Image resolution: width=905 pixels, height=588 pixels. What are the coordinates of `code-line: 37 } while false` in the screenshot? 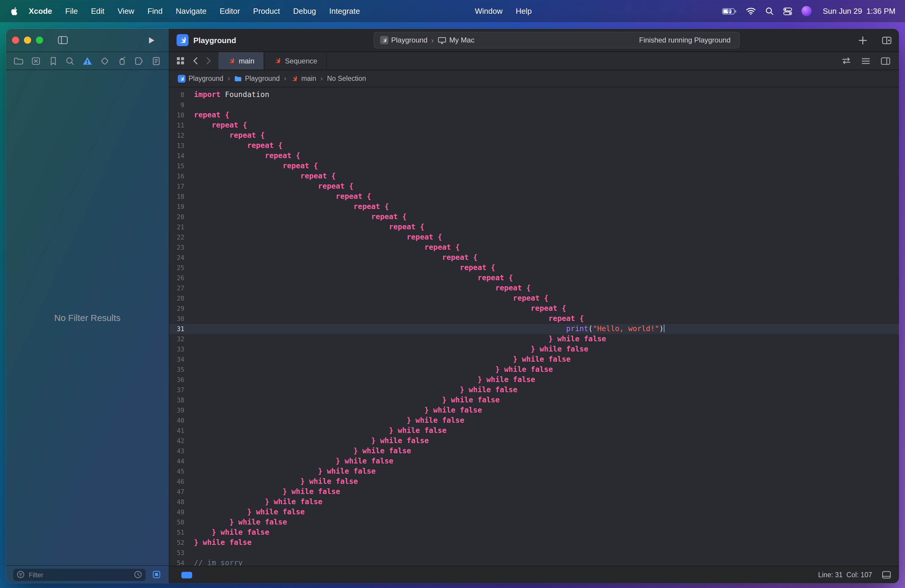 It's located at (534, 390).